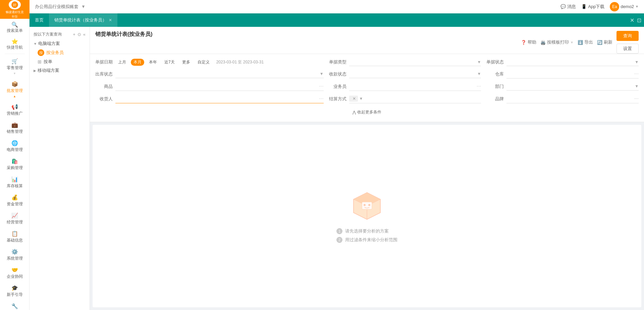  Describe the element at coordinates (15, 201) in the screenshot. I see `sidebar-item-finance: 💰 资金管理` at that location.